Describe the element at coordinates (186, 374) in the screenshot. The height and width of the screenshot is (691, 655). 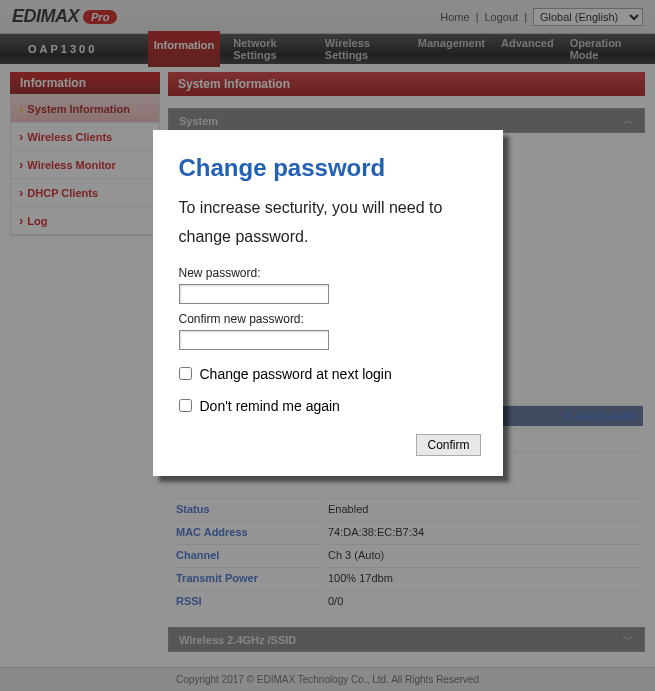
I see `change-next-login-checkbox` at that location.